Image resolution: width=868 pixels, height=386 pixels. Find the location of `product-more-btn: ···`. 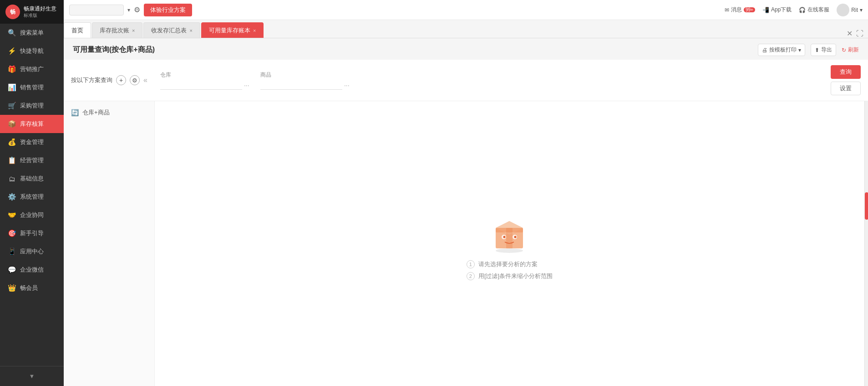

product-more-btn: ··· is located at coordinates (347, 85).